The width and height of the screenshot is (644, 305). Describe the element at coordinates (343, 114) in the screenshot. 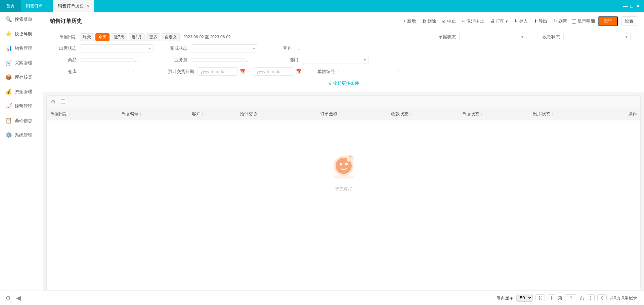

I see `table-header-row: 单据日期 ↕ 单据编号 ↕ 客户 ↕ 预计交货...` at that location.